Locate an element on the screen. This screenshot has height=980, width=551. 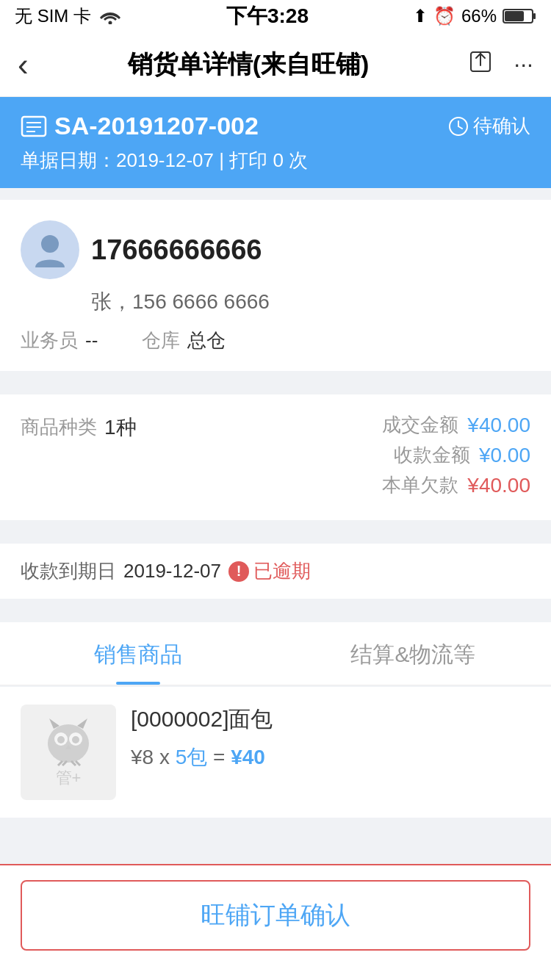
due-date-label: 收款到期日 is located at coordinates (68, 572).